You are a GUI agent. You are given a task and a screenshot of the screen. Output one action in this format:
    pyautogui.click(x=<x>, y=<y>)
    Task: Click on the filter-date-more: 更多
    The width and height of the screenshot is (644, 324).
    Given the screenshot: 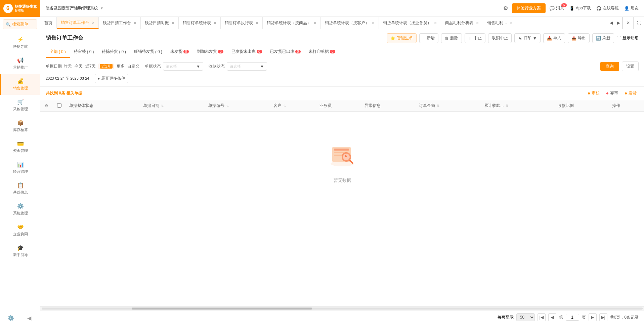 What is the action you would take?
    pyautogui.click(x=121, y=67)
    